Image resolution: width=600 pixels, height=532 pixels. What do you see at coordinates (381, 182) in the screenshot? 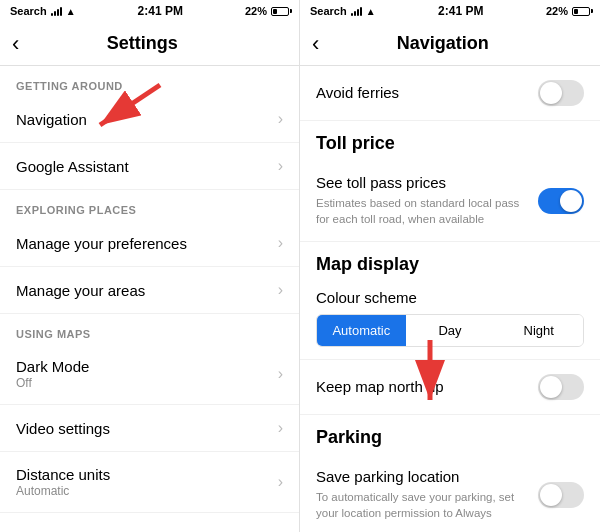
I see `setting-toll-pass-label: See toll pass prices` at bounding box center [381, 182].